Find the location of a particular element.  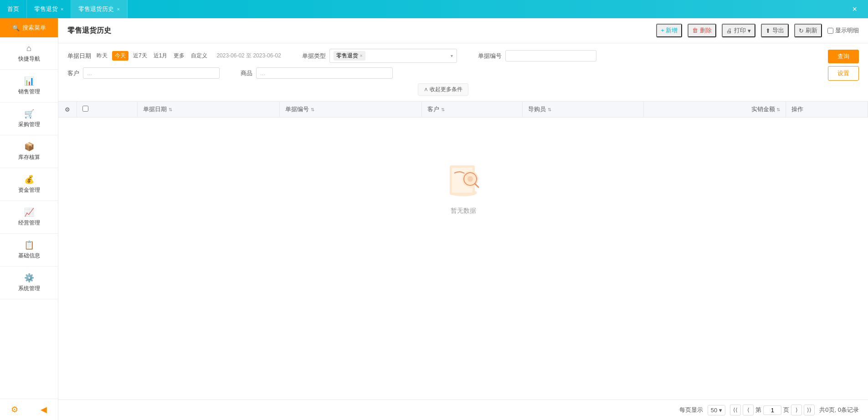

col-guide-sort-icon: ⇅ is located at coordinates (550, 109).